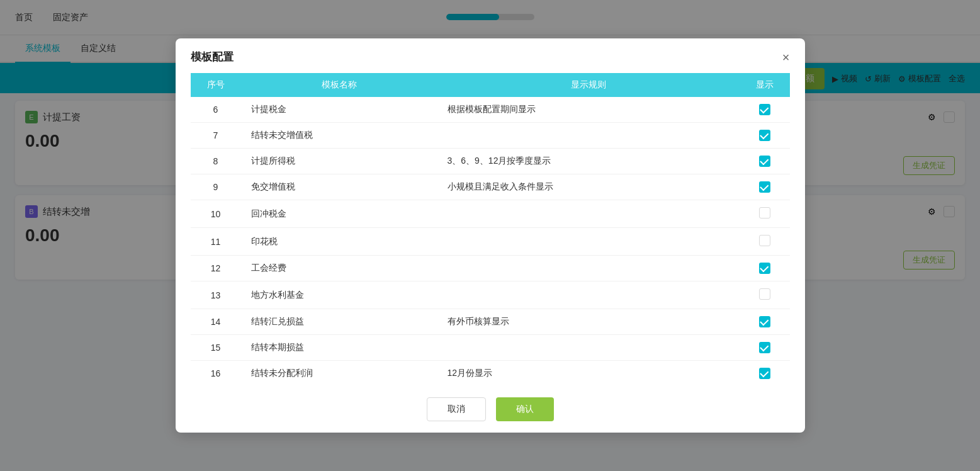 The image size is (980, 471). Describe the element at coordinates (589, 322) in the screenshot. I see `cell-rule: 有外币核算显示` at that location.